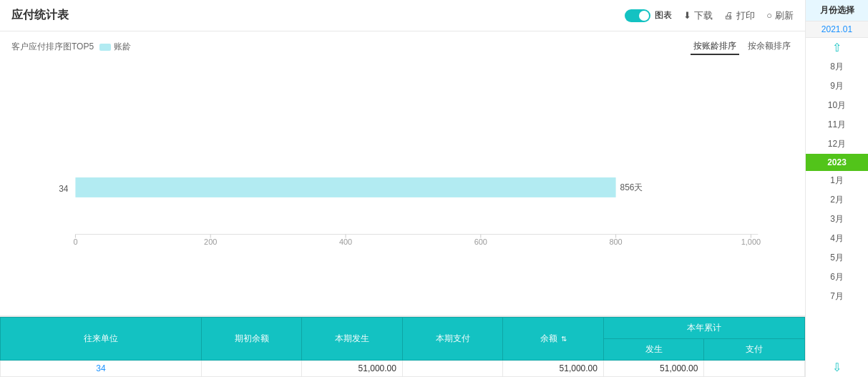 Image resolution: width=868 pixels, height=377 pixels. What do you see at coordinates (64, 189) in the screenshot?
I see `svg-text: 34` at bounding box center [64, 189].